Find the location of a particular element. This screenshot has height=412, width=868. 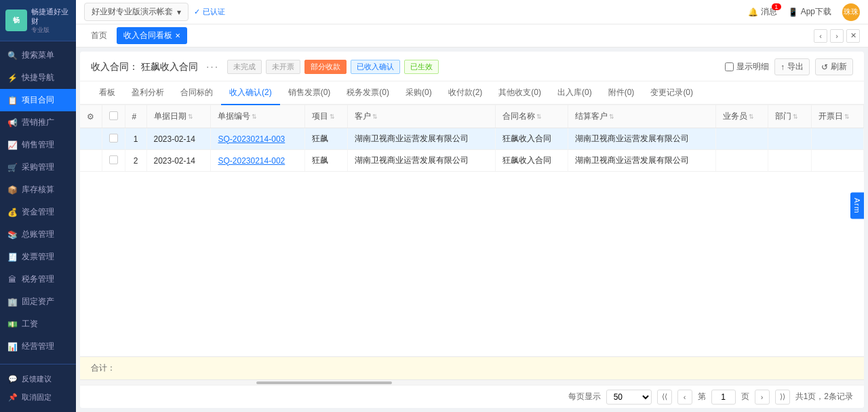

table-row: 2 2023-02-14 SQ-20230214-002 狂飙 湖南卫视商业运营… is located at coordinates (472, 161).